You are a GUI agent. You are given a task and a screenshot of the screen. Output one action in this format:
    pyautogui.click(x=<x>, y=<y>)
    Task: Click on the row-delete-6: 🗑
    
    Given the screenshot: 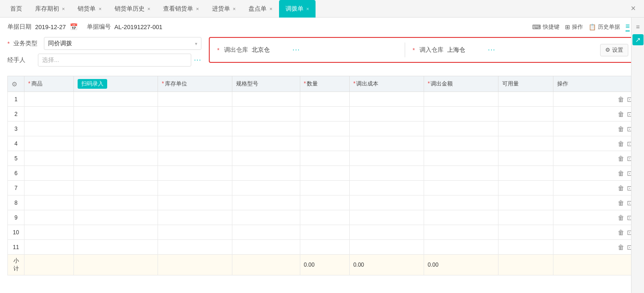 What is the action you would take?
    pyautogui.click(x=621, y=173)
    